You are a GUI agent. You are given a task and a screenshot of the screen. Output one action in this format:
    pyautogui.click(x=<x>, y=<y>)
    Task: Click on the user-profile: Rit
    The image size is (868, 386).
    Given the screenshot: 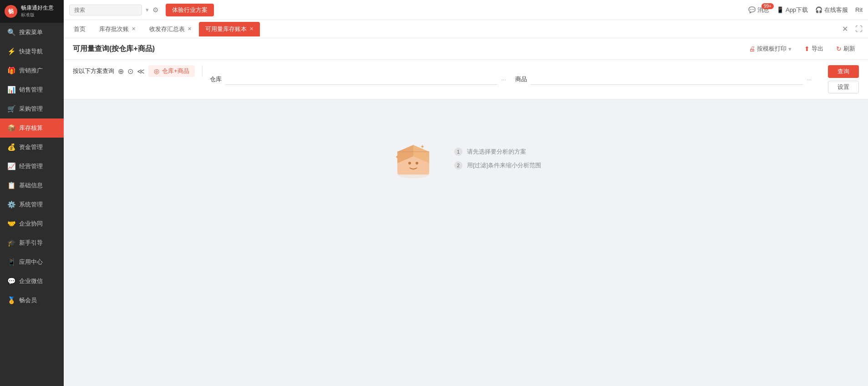 What is the action you would take?
    pyautogui.click(x=859, y=10)
    